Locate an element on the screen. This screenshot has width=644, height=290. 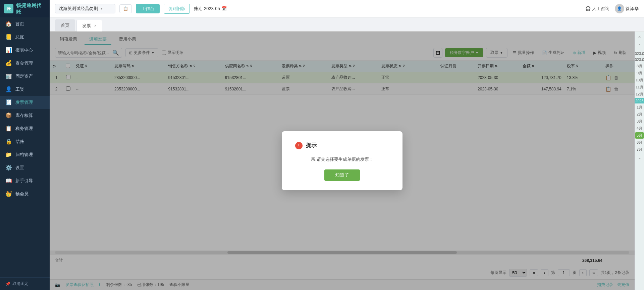
sidebar-item-label: 固定资产 is located at coordinates (24, 76).